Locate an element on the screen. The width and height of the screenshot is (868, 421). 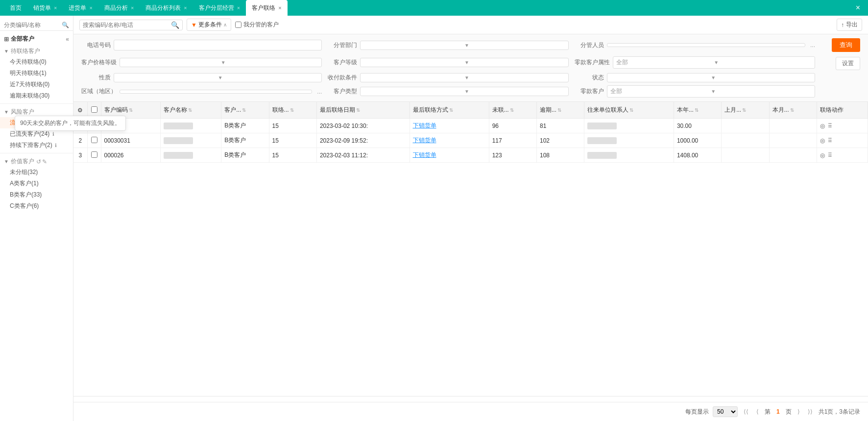
data-table: ⚙ 客户编码⇅ 客户名称⇅ 客户...⇅ 联络...⇅ 最后联络日期⇅ 最后联络… is located at coordinates (471, 132).